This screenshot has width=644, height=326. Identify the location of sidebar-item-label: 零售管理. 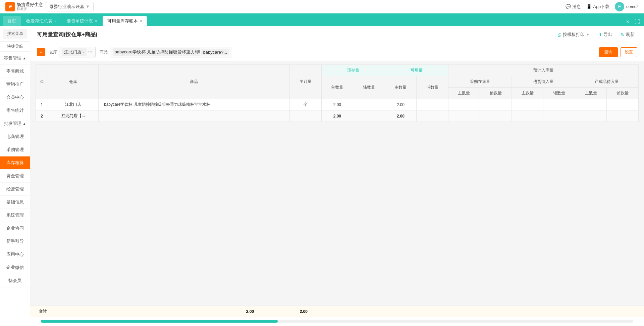
(13, 58).